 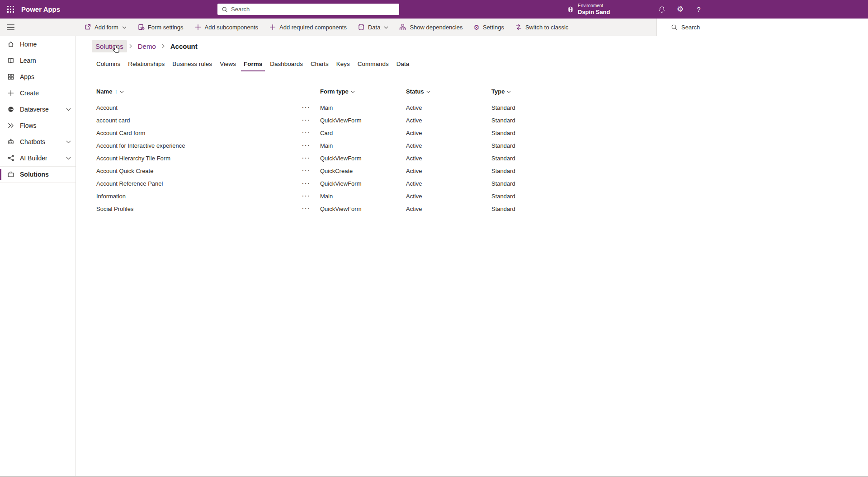 I want to click on show-dependencies-button: Show dependencies, so click(x=431, y=27).